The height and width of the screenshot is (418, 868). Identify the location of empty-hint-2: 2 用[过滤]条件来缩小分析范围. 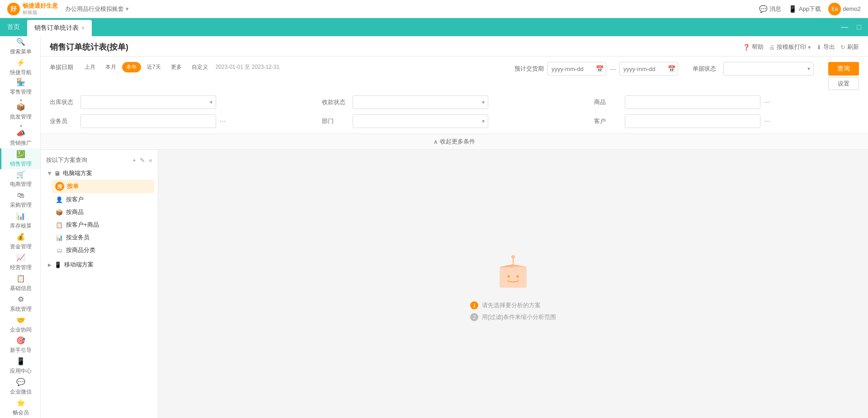
(513, 317).